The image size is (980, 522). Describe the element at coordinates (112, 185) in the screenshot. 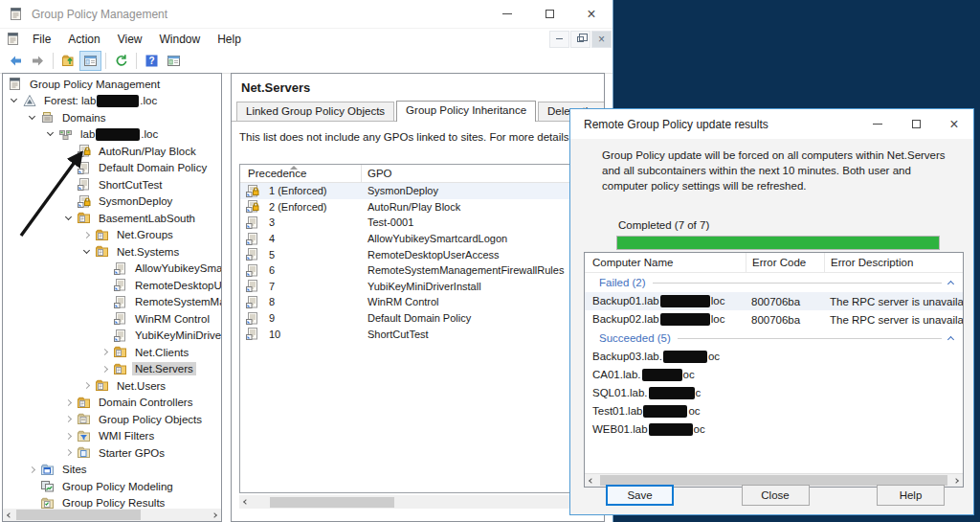

I see `tree-item-shortcuttest: ShortCutTest` at that location.